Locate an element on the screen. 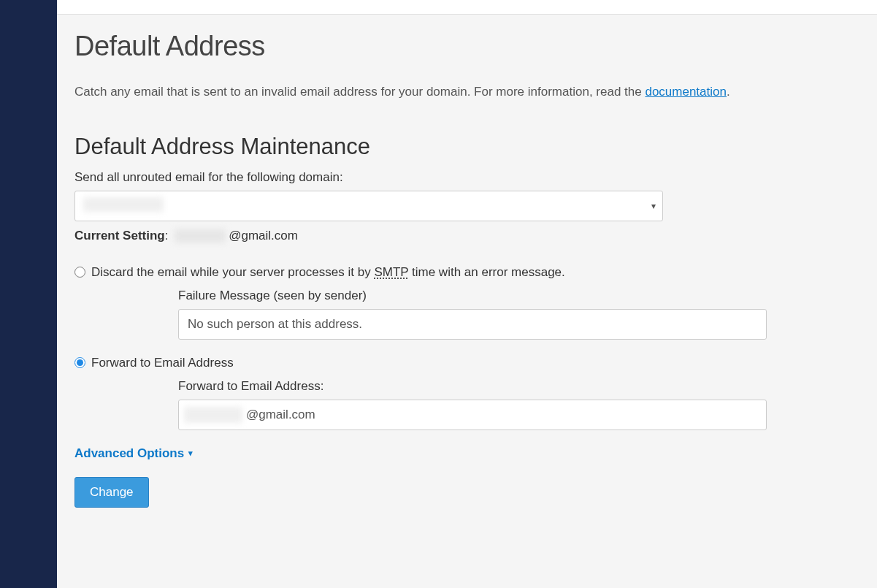 The height and width of the screenshot is (588, 877). domain-select-wrapper: ▾ is located at coordinates (369, 206).